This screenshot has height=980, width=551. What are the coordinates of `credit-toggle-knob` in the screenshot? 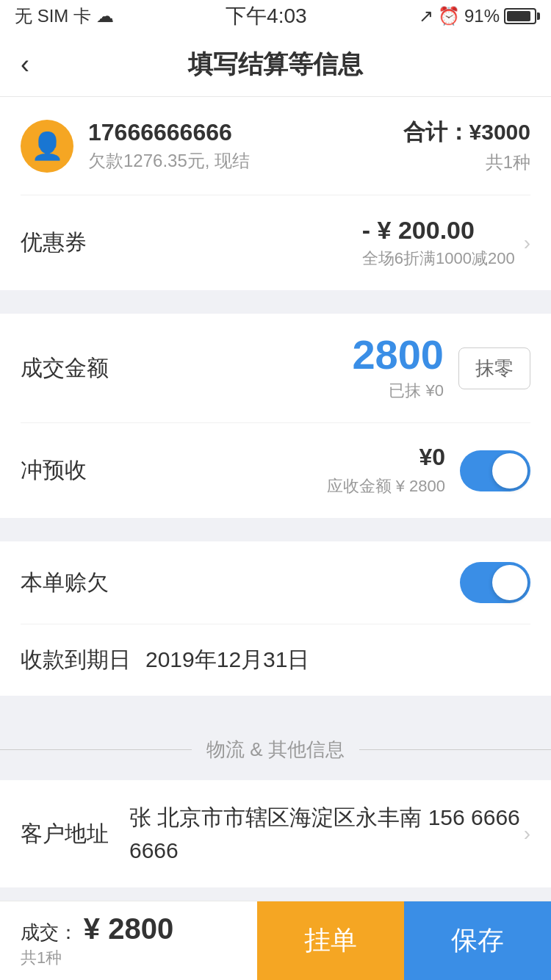 It's located at (510, 583).